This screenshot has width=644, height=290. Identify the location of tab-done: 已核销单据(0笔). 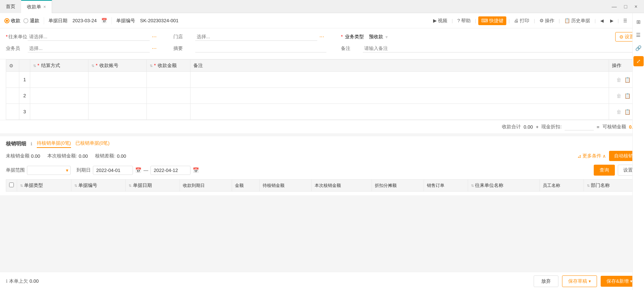
(93, 144).